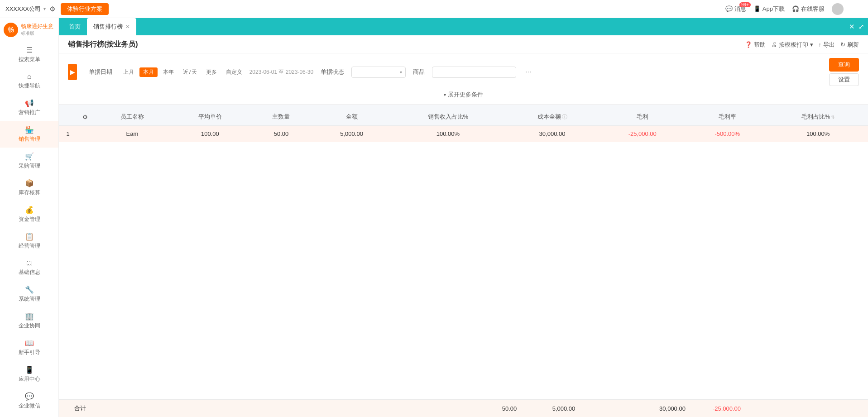 Image resolution: width=868 pixels, height=417 pixels. What do you see at coordinates (29, 187) in the screenshot?
I see `sidebar-item-inventory: 📦 库存核算` at bounding box center [29, 187].